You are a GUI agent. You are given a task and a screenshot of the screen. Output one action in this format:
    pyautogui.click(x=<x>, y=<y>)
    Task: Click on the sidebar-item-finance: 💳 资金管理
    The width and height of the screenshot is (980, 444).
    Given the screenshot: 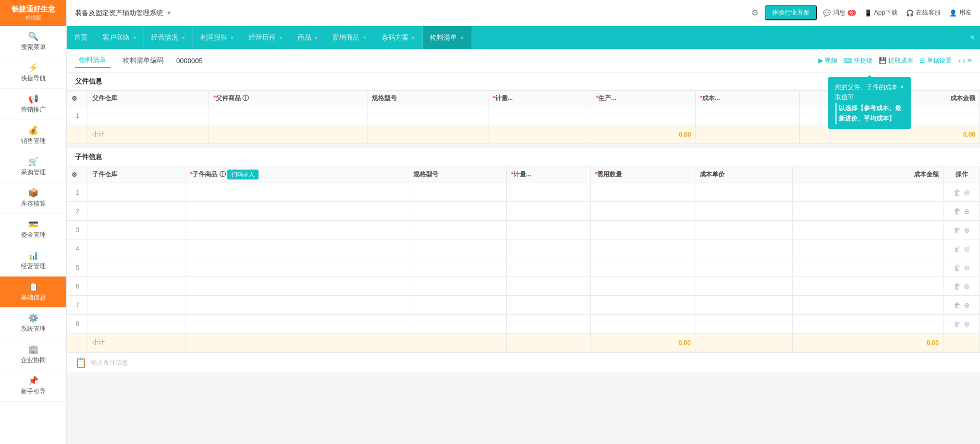 What is the action you would take?
    pyautogui.click(x=33, y=230)
    